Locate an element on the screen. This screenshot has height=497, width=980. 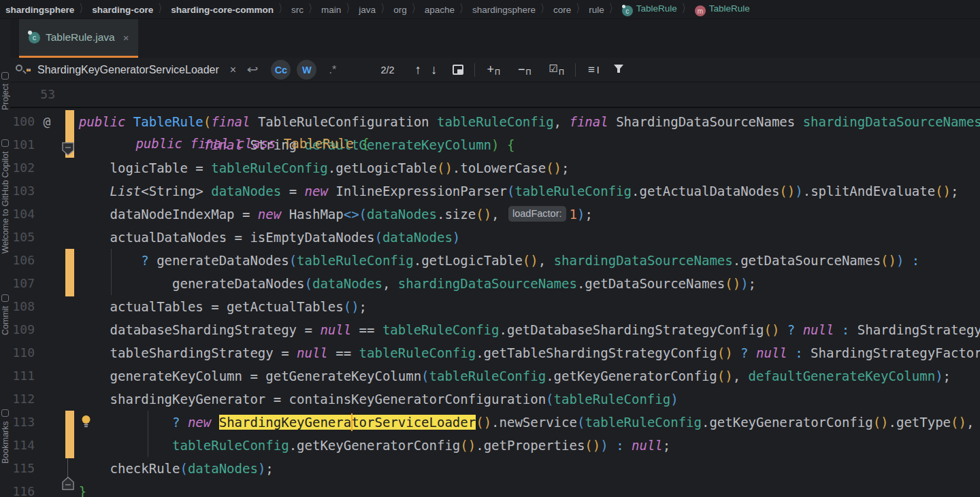
code-text: generateKeyColumn = getGenerateKeyColumn… is located at coordinates (475, 376).